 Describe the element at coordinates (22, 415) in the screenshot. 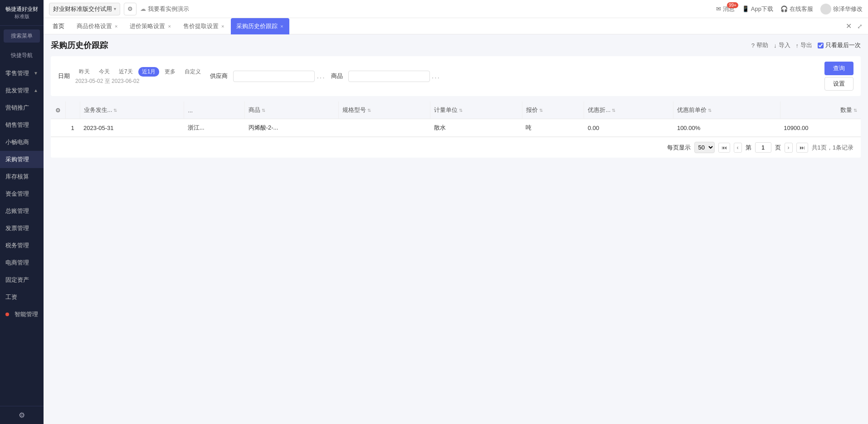

I see `settings-gear-button: ⚙` at that location.